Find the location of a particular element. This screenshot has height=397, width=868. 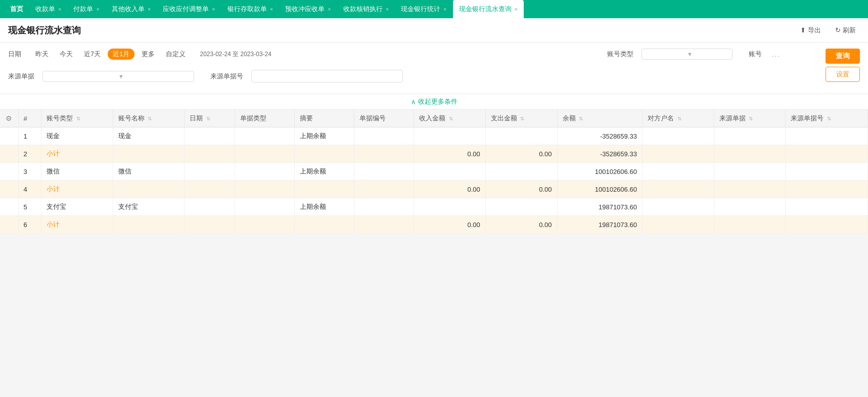

nav-item-payment: 付款单 × is located at coordinates (86, 9).